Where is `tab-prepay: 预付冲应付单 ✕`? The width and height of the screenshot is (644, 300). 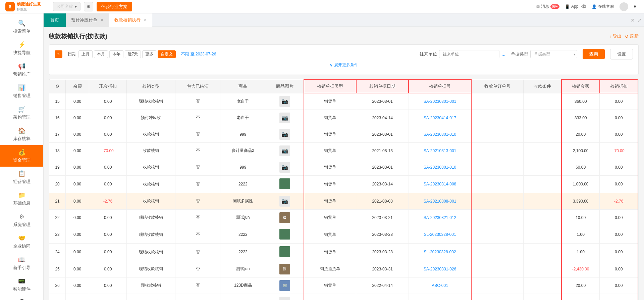
tab-prepay: 预付冲应付单 ✕ is located at coordinates (87, 20).